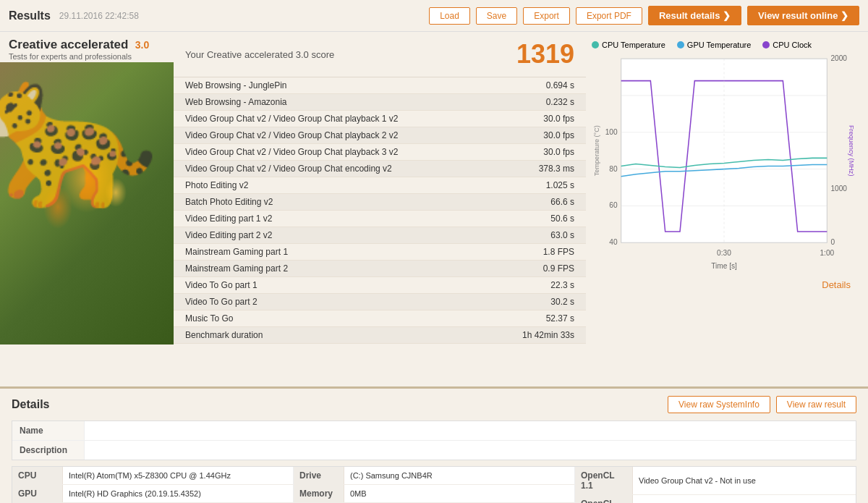 This screenshot has height=503, width=868. Describe the element at coordinates (715, 499) in the screenshot. I see `opencl2-row: OpenCL 1.1 Photo Editing v2 - Not in use` at that location.